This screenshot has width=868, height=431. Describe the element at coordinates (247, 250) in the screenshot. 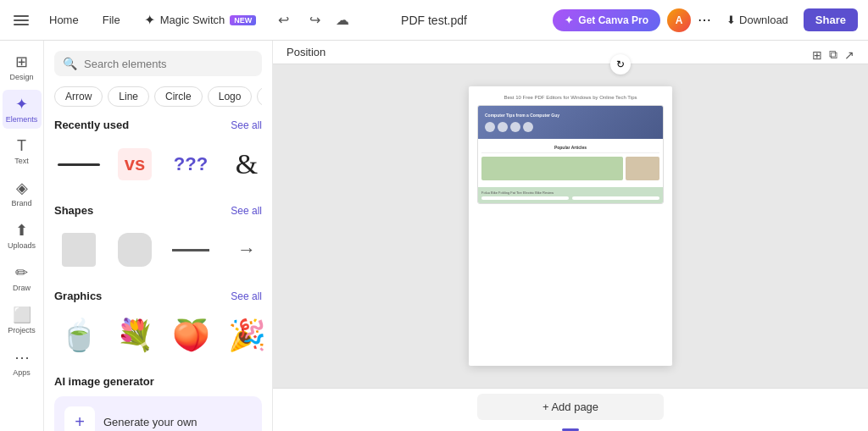

I see `shape-item-arrow: →` at that location.